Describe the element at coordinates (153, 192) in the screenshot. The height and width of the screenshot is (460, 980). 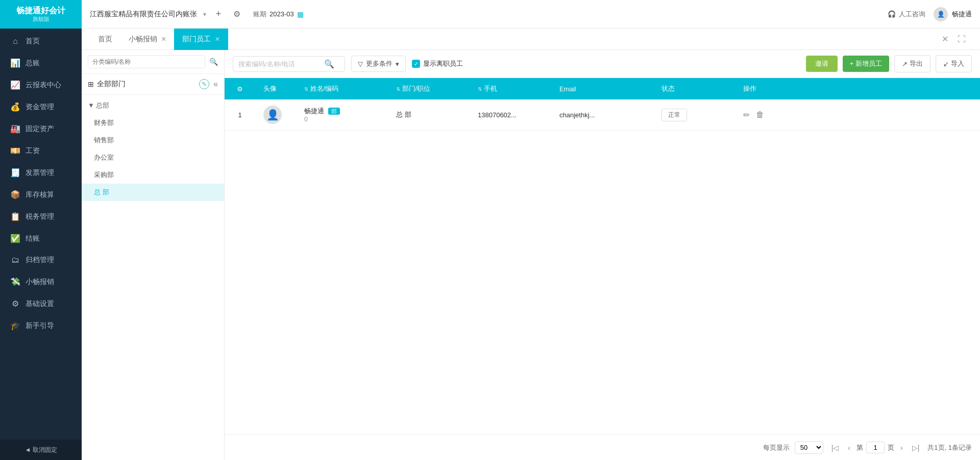
I see `dept-general: 总 部` at that location.